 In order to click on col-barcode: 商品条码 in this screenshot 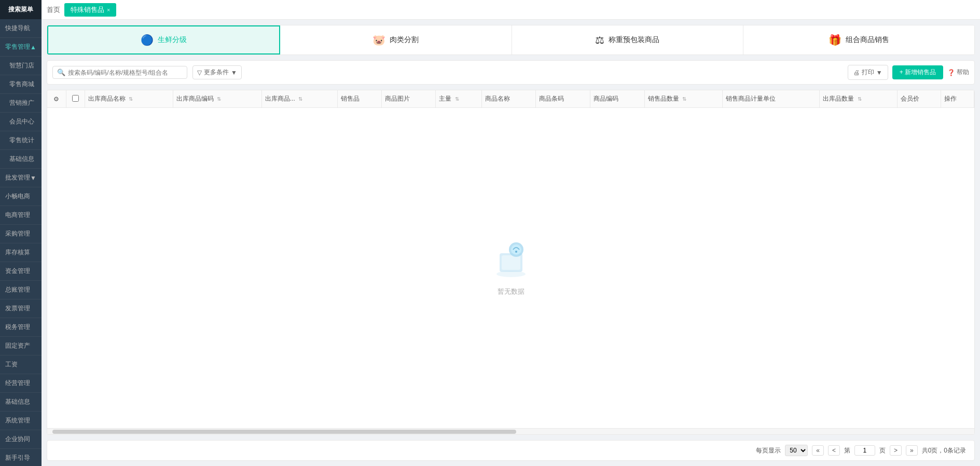, I will do `click(563, 99)`.